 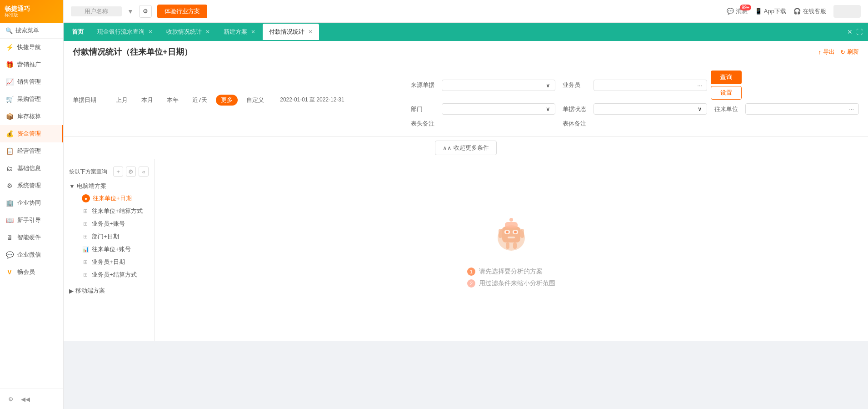 I want to click on ellipsis-icon: ···, so click(x=700, y=86).